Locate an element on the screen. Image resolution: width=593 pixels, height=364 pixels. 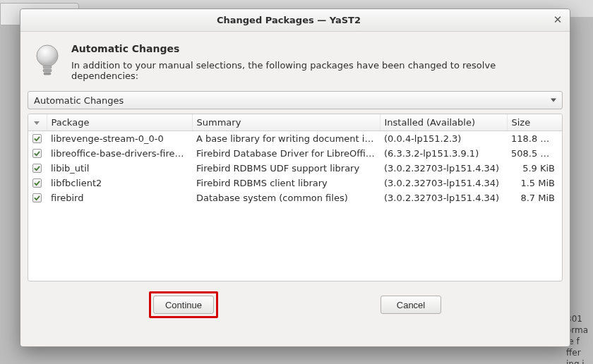
cell-package: libreoffice-base-drivers-firebi... is located at coordinates (119, 154).